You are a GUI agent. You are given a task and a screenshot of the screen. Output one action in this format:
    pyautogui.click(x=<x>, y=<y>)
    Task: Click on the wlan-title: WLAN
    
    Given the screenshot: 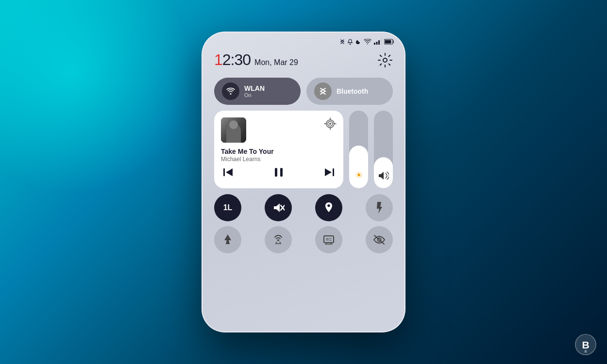 What is the action you would take?
    pyautogui.click(x=254, y=88)
    